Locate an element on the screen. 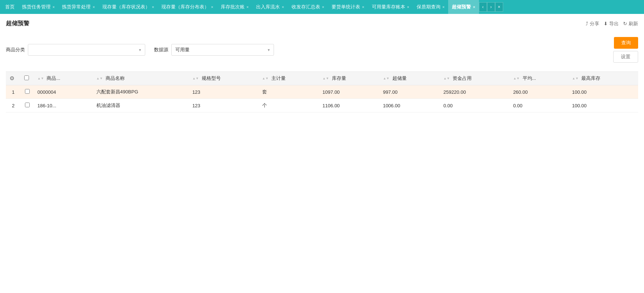 This screenshot has height=293, width=644. page-actions: ⤴ 分享 ⬇ 导出 ↻ 刷新 is located at coordinates (612, 24).